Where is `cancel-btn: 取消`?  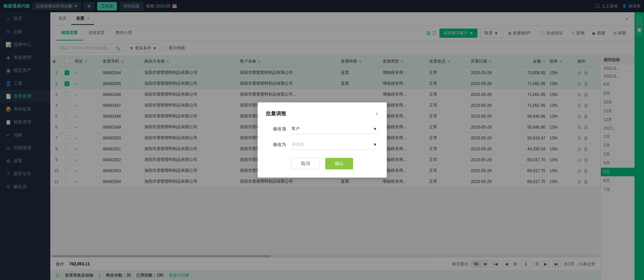
cancel-btn: 取消 is located at coordinates (306, 164).